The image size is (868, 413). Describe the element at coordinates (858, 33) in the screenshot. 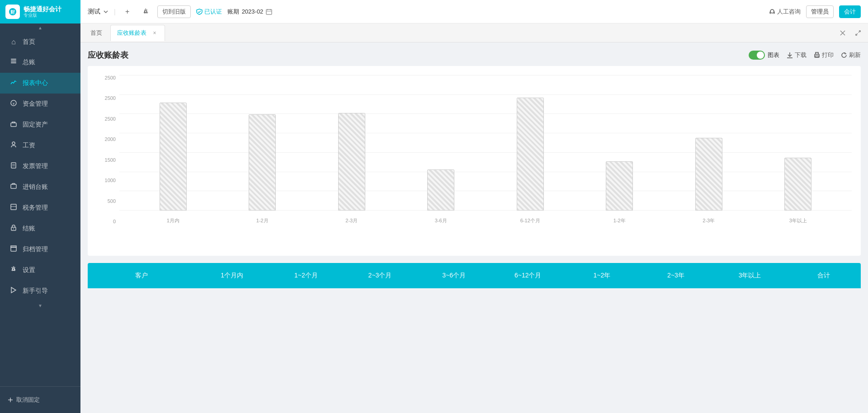

I see `expand-btn` at that location.